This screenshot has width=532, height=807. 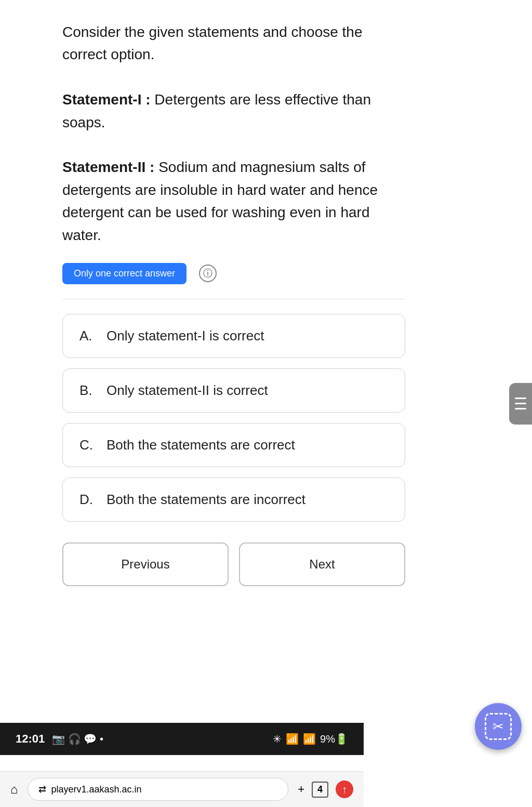 I want to click on question-intro: Consider the given statements and choose…, so click(x=212, y=43).